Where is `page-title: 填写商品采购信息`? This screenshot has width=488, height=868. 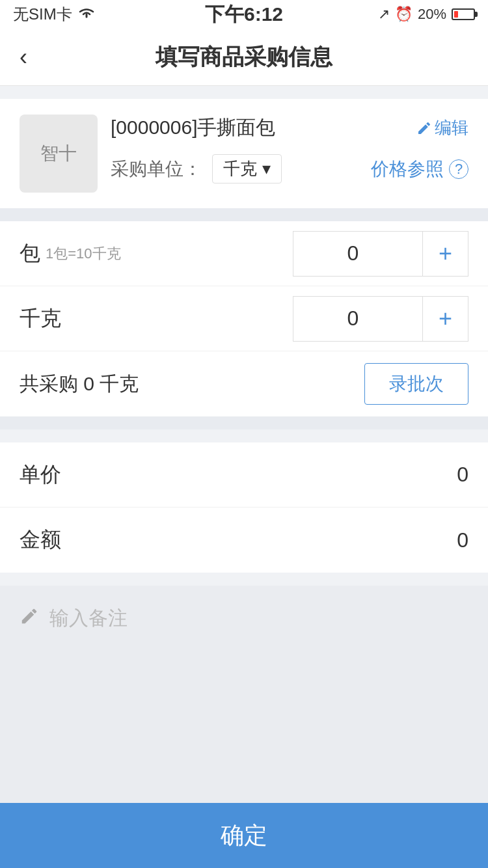
page-title: 填写商品采购信息 is located at coordinates (244, 57).